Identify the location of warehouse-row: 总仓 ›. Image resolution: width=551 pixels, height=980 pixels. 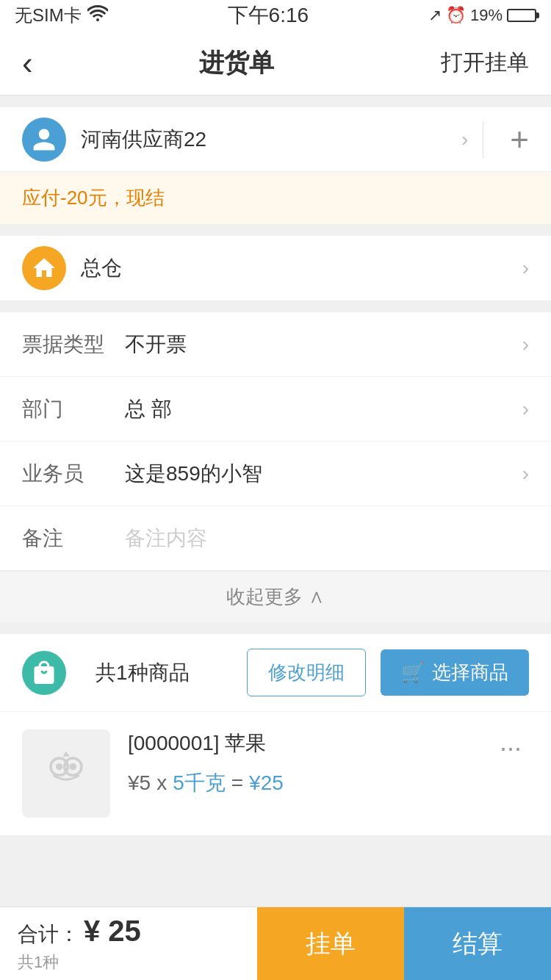
(276, 268).